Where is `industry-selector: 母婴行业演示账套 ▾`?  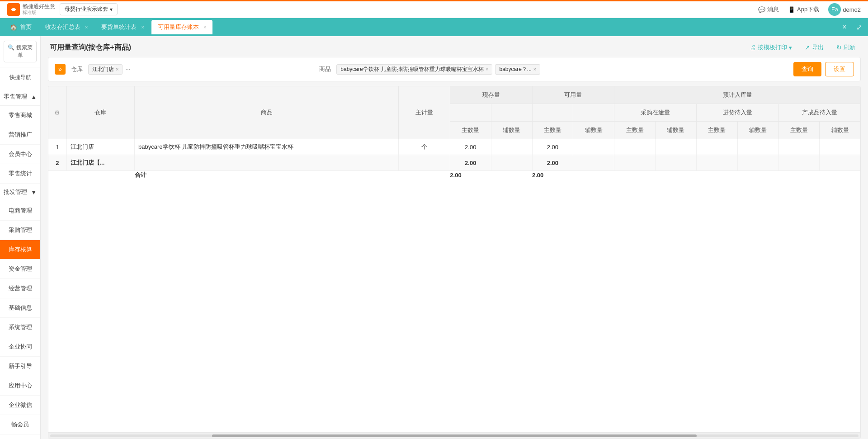
industry-selector: 母婴行业演示账套 ▾ is located at coordinates (89, 9).